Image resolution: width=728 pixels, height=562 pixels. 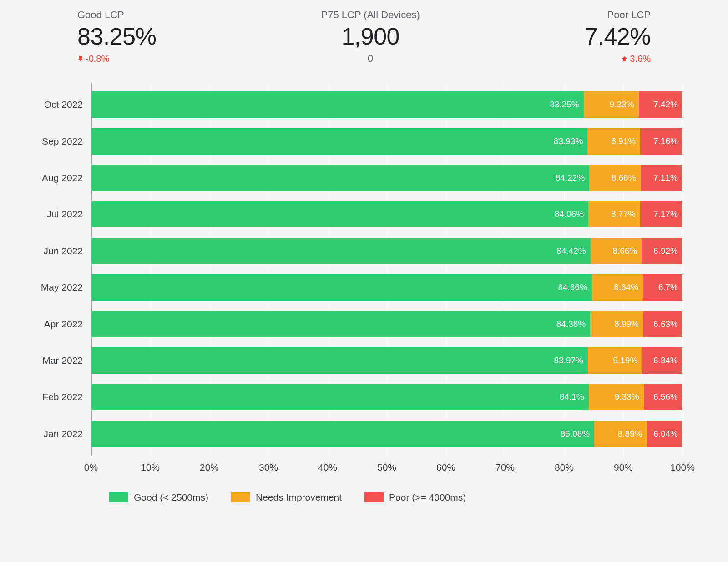 I want to click on row-label: Apr 2022, so click(x=51, y=324).